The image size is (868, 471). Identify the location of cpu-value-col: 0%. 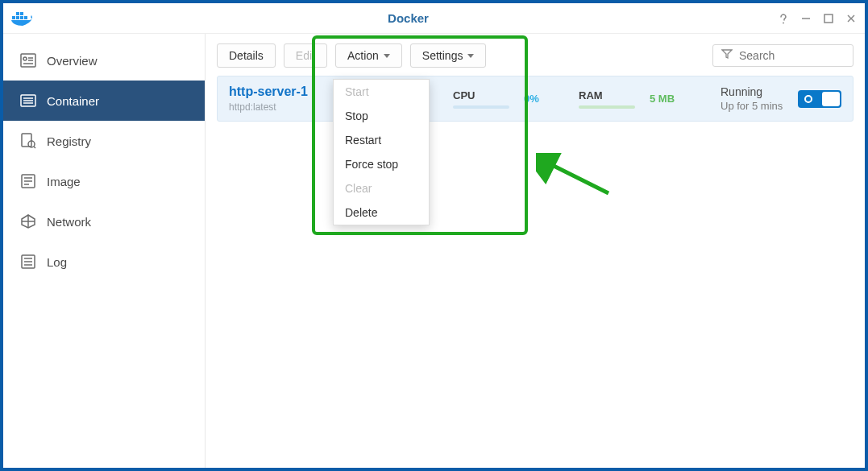
(544, 98).